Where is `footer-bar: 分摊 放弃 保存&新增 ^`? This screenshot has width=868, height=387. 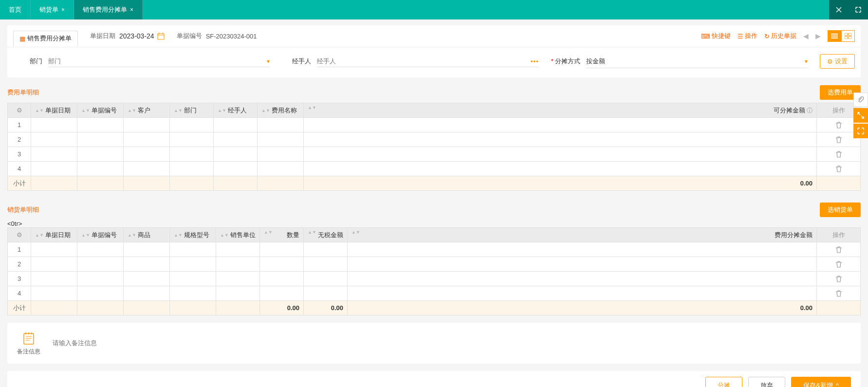
footer-bar: 分摊 放弃 保存&新增 ^ is located at coordinates (434, 379).